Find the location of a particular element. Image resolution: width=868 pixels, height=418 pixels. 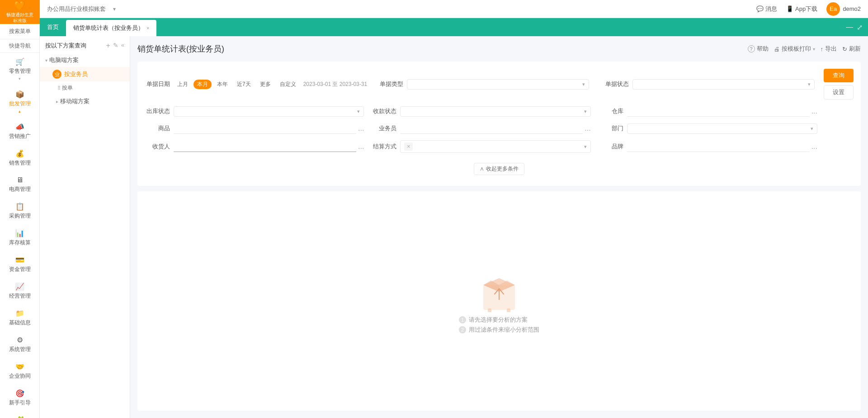

filter-row-1: 单据日期 上月 本月 本年 近7天 更多 自定义 2023-03-01 至 20… is located at coordinates (499, 84).